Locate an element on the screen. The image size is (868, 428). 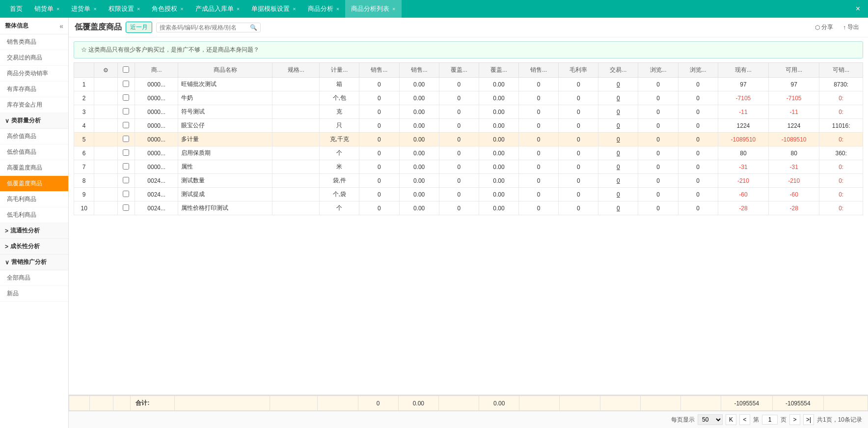
browse1-col-header: 浏览... is located at coordinates (658, 70).